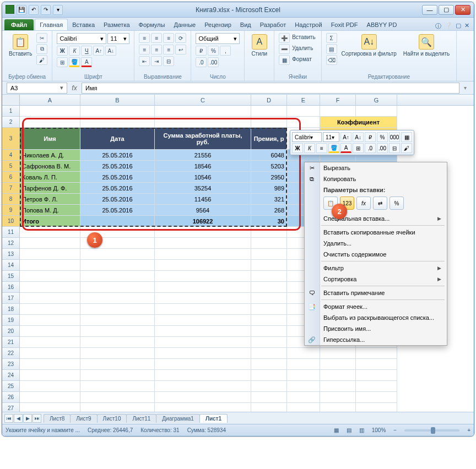 The height and width of the screenshot is (469, 476). Describe the element at coordinates (11, 111) in the screenshot. I see `row-header-1: 1` at that location.